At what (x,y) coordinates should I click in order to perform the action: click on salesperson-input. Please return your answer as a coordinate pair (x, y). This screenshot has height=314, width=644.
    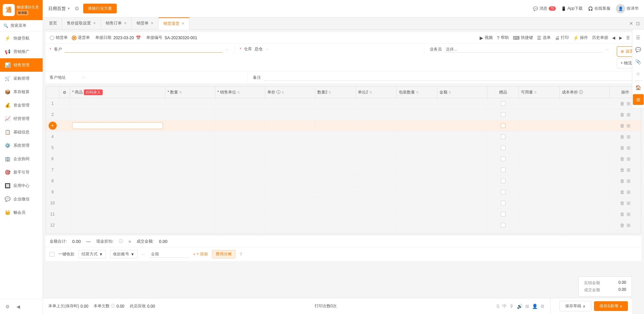
    Looking at the image, I should click on (524, 50).